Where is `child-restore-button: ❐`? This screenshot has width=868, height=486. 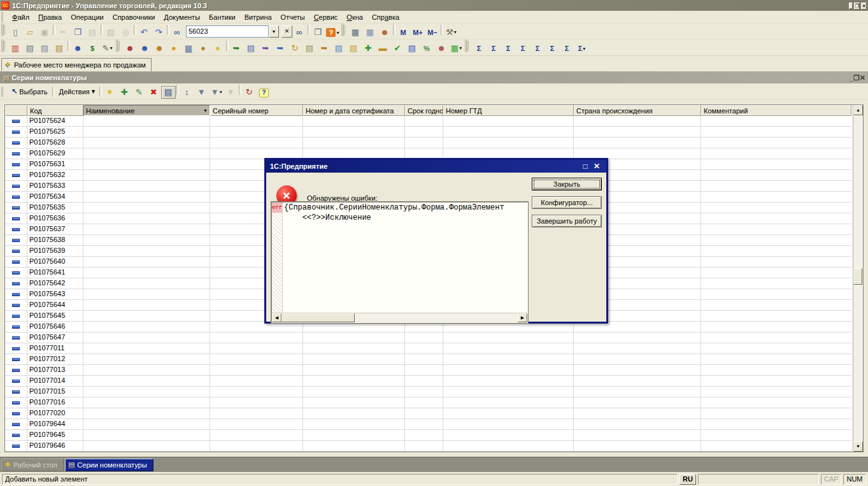
child-restore-button: ❐ is located at coordinates (857, 78).